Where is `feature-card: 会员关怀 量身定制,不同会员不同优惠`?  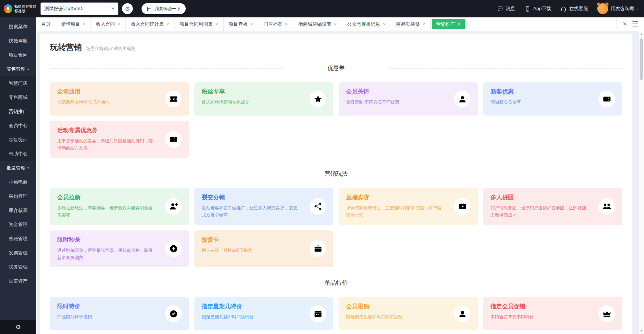
feature-card: 会员关怀 量身定制,不同会员不同优惠 is located at coordinates (408, 99).